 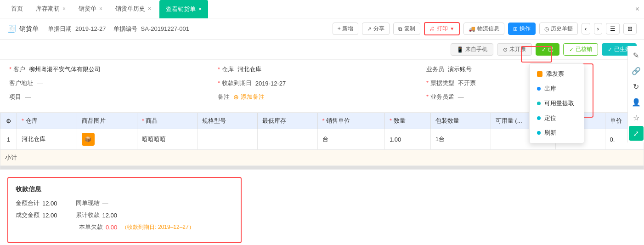 What do you see at coordinates (432, 29) in the screenshot?
I see `print-icon: 🖨` at bounding box center [432, 29].